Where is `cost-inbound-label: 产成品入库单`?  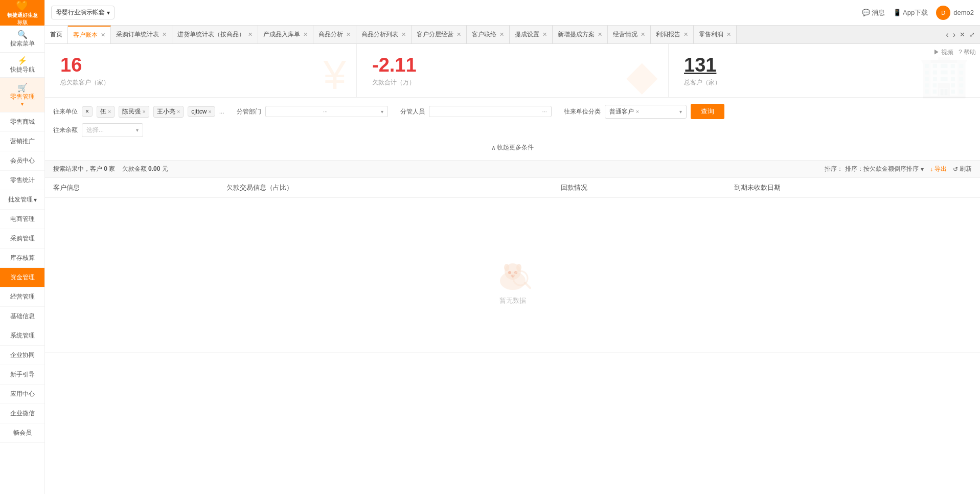 cost-inbound-label: 产成品入库单 is located at coordinates (282, 35).